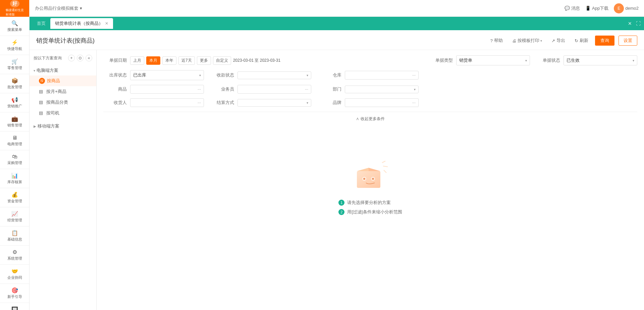 The image size is (644, 310). I want to click on status-filter-select: 已生效 ▾, so click(600, 60).